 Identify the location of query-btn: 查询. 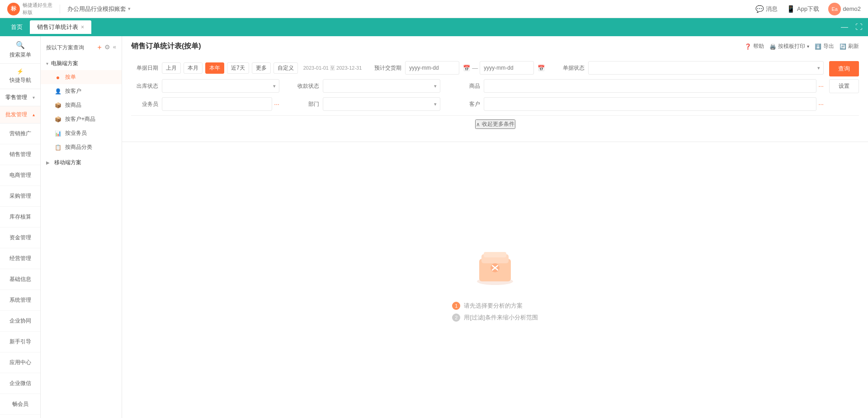
(844, 69).